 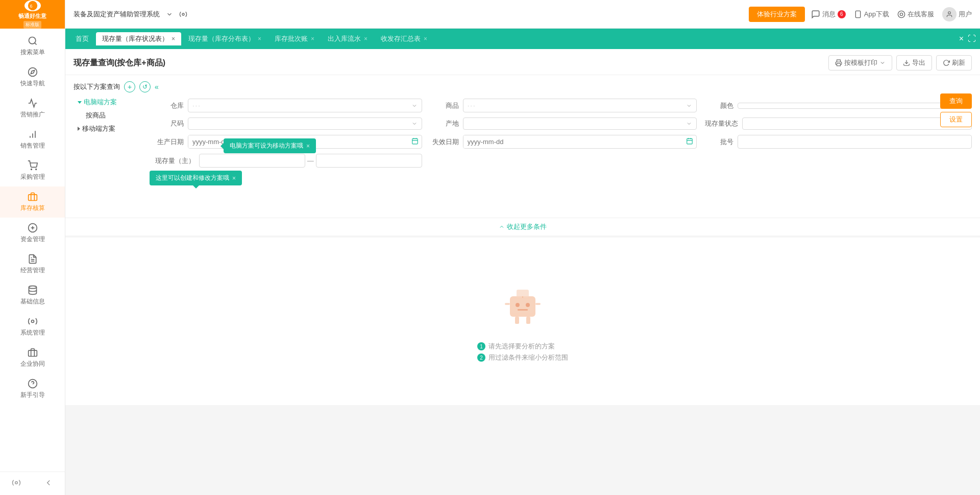 What do you see at coordinates (295, 39) in the screenshot?
I see `tab-batch: 库存批次账 ×` at bounding box center [295, 39].